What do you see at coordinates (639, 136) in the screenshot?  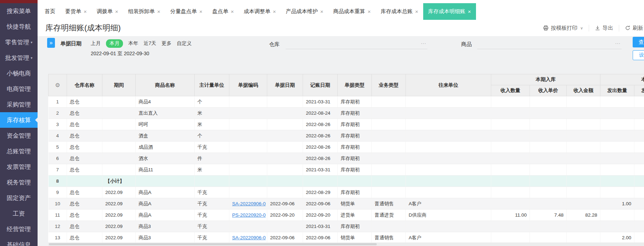 I see `cell-out_price` at bounding box center [639, 136].